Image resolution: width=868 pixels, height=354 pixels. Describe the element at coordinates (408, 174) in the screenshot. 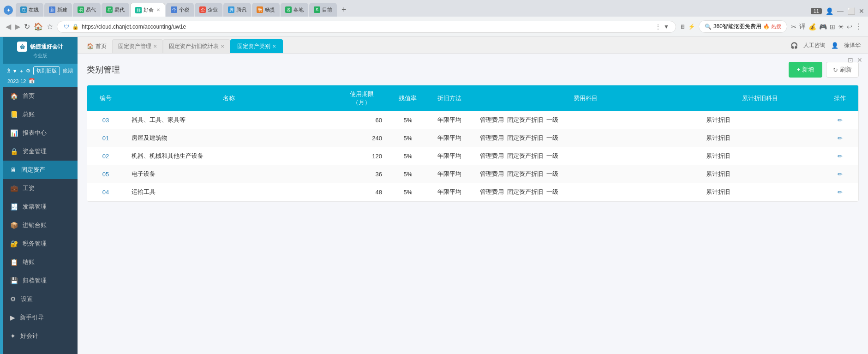

I see `cell-residual-3: 5%` at that location.